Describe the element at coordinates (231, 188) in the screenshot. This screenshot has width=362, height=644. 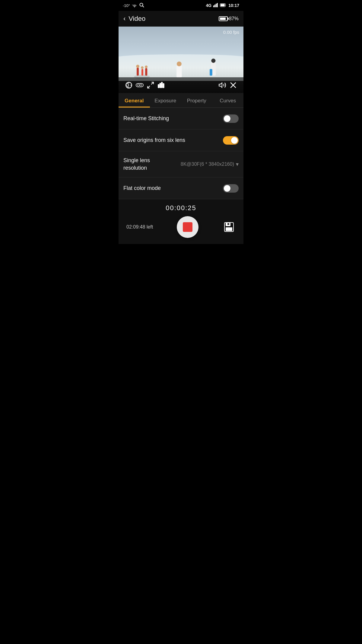
I see `toggle-track-flat-color` at that location.